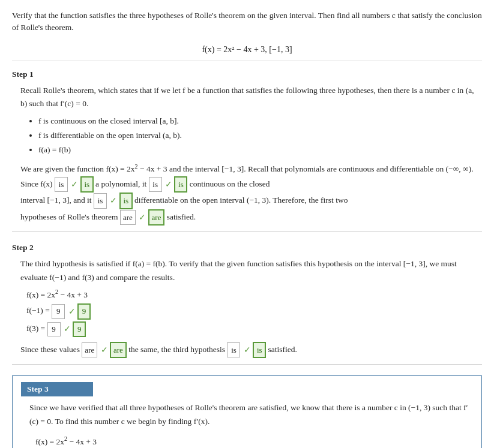  Describe the element at coordinates (255, 329) in the screenshot. I see `step2-f3: f(3) = 9 ✓ 9` at that location.